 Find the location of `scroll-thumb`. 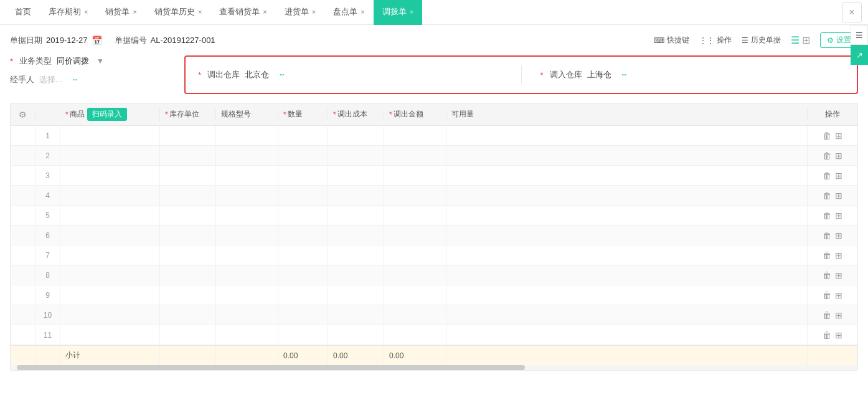

scroll-thumb is located at coordinates (271, 368).